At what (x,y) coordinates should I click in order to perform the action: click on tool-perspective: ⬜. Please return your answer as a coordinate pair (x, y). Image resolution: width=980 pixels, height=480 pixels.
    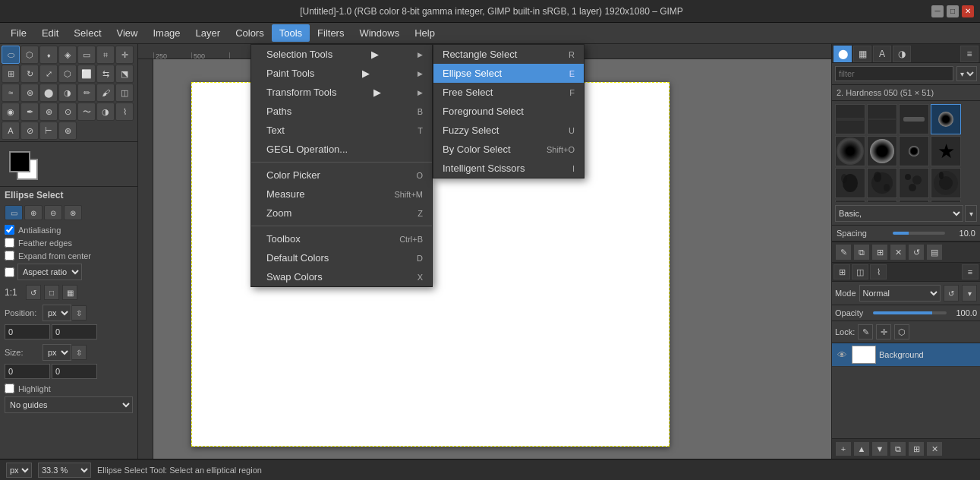
    Looking at the image, I should click on (87, 74).